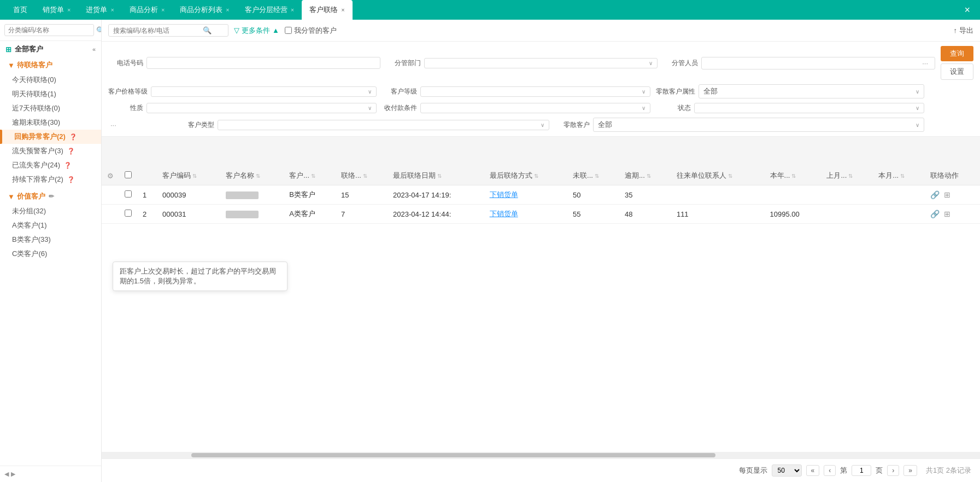 This screenshot has width=980, height=482. Describe the element at coordinates (541, 63) in the screenshot. I see `dept-select: ∨` at that location.